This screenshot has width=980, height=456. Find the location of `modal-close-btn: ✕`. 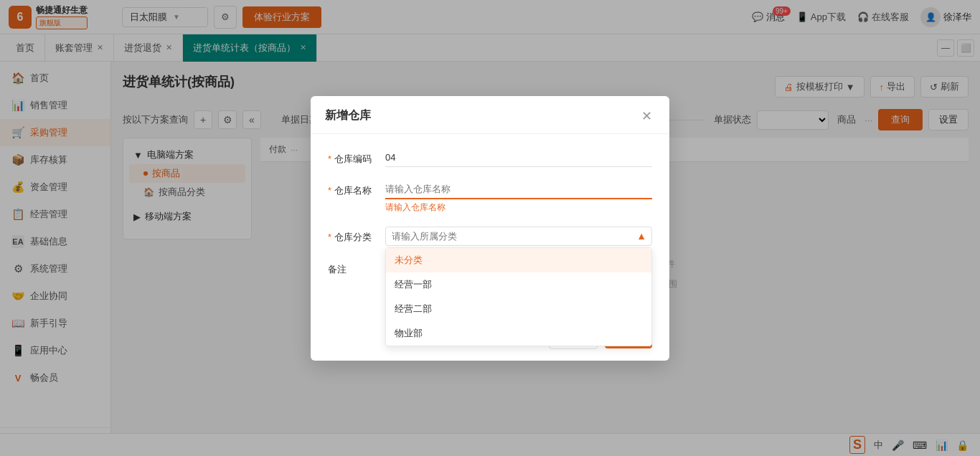

modal-close-btn: ✕ is located at coordinates (646, 116).